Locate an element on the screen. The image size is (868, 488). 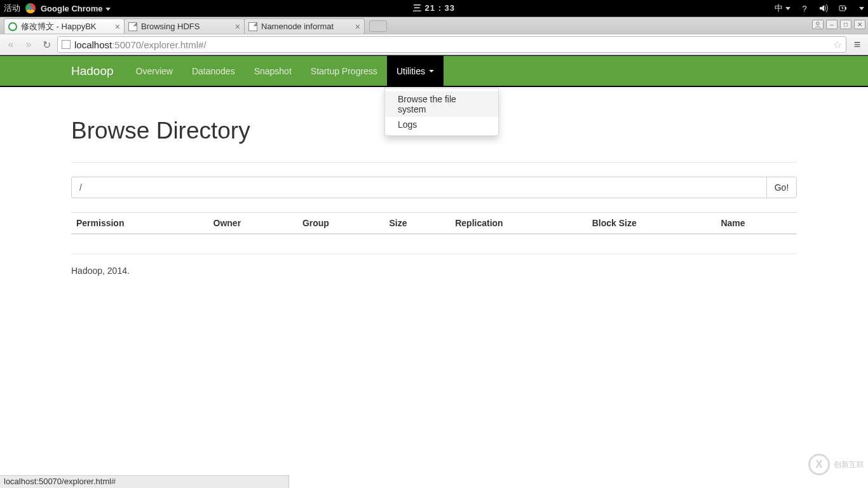
active-app-name-text: Google Chrome is located at coordinates (72, 9).